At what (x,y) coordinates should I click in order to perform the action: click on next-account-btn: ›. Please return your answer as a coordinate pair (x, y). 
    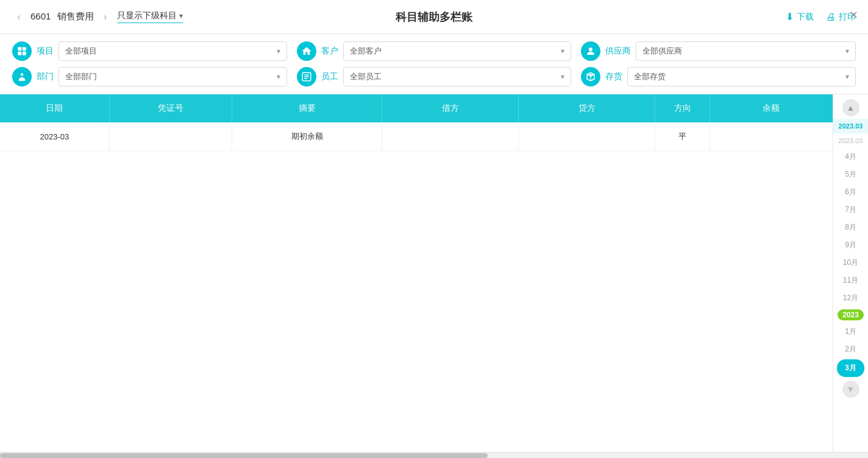
    Looking at the image, I should click on (105, 17).